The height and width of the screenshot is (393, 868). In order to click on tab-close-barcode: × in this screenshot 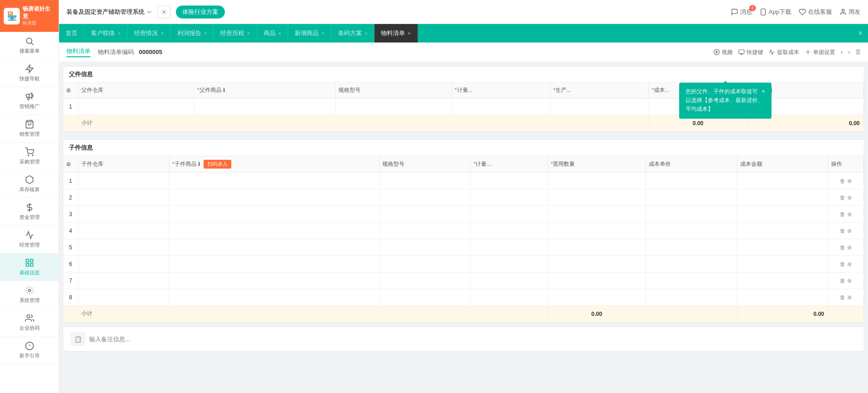, I will do `click(366, 33)`.